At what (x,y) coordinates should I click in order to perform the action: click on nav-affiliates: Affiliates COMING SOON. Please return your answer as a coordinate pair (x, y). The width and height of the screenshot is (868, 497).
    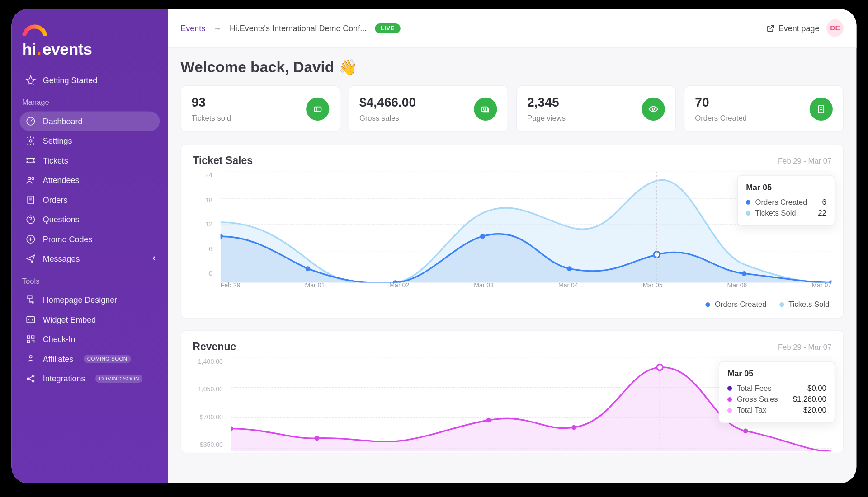
    Looking at the image, I should click on (90, 359).